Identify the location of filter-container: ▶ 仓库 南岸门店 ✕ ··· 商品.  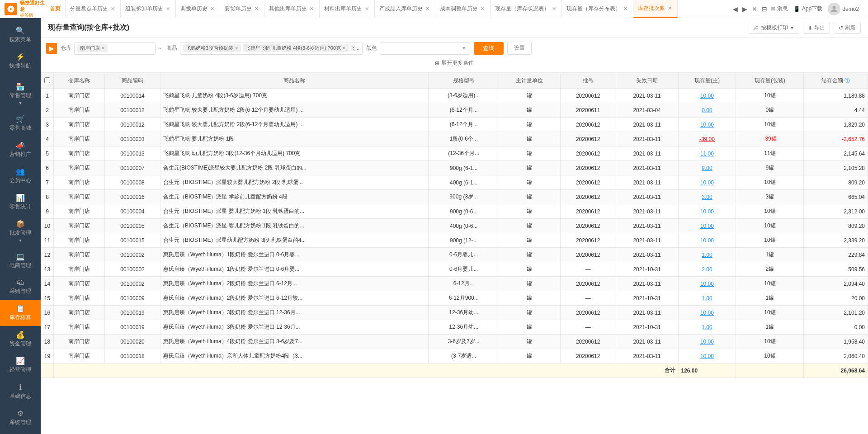
(454, 55).